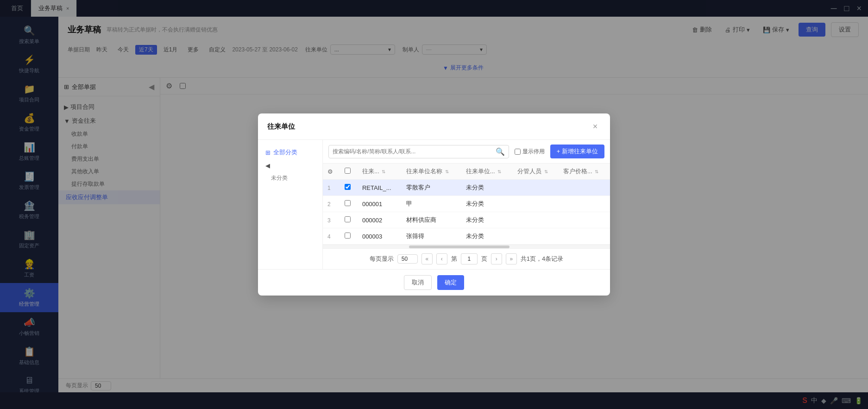 The height and width of the screenshot is (409, 868). Describe the element at coordinates (349, 204) in the screenshot. I see `row-2-checkbox` at that location.